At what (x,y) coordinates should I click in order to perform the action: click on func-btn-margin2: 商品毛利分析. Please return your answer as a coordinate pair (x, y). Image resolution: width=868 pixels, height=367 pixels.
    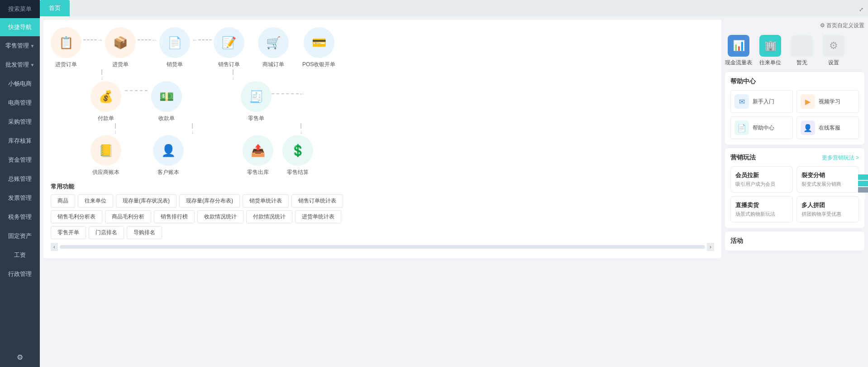
    Looking at the image, I should click on (128, 217).